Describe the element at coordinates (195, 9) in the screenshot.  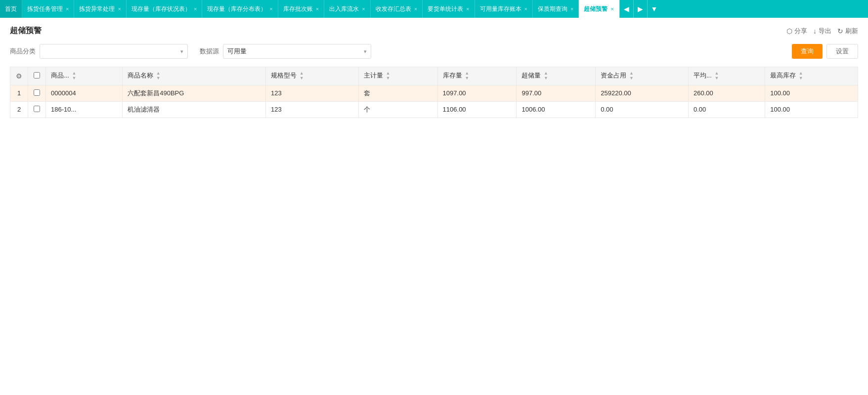
I see `nav-tab-stock-status-close: ×` at that location.